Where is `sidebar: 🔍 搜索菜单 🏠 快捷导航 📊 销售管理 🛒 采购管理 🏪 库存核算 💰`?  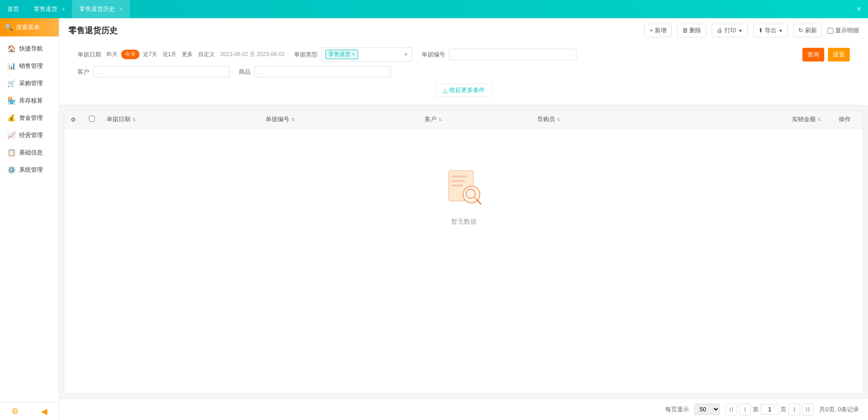
sidebar: 🔍 搜索菜单 🏠 快捷导航 📊 销售管理 🛒 采购管理 🏪 库存核算 💰 is located at coordinates (30, 219).